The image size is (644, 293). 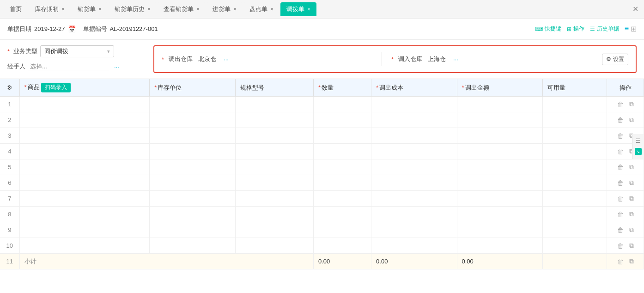 I want to click on in-warehouse-more-btn: ···, so click(x=456, y=59).